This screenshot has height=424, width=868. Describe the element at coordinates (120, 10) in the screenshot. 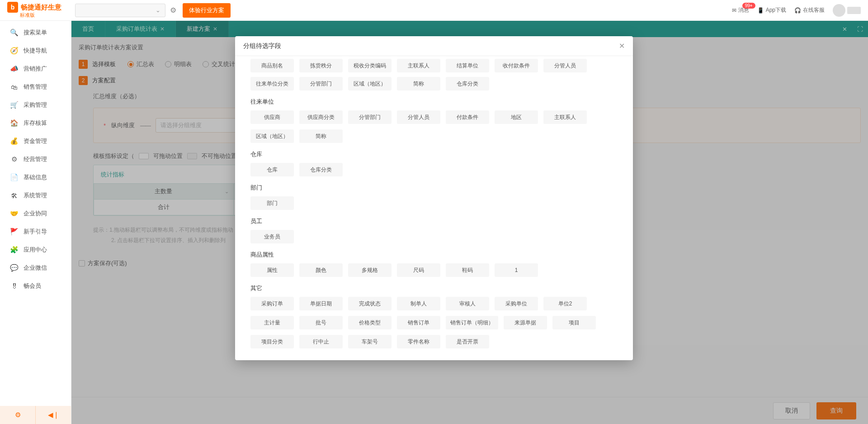

I see `org-selector: ⌄` at that location.